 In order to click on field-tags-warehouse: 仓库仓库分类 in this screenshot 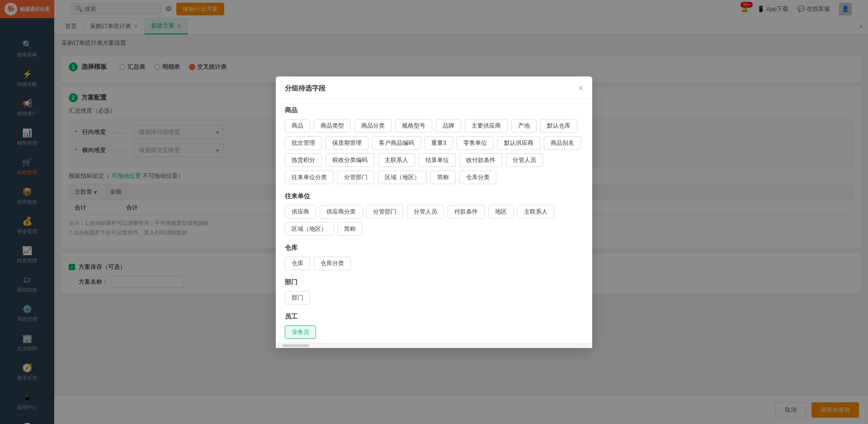, I will do `click(434, 263)`.